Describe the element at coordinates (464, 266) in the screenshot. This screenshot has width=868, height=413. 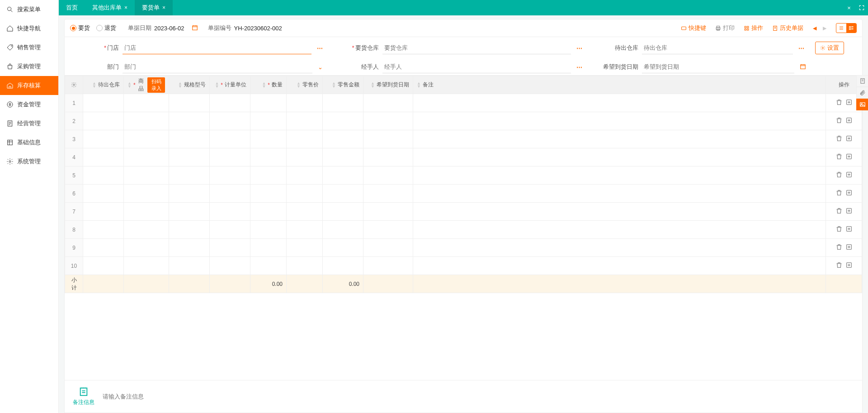
I see `table-row: 10` at that location.